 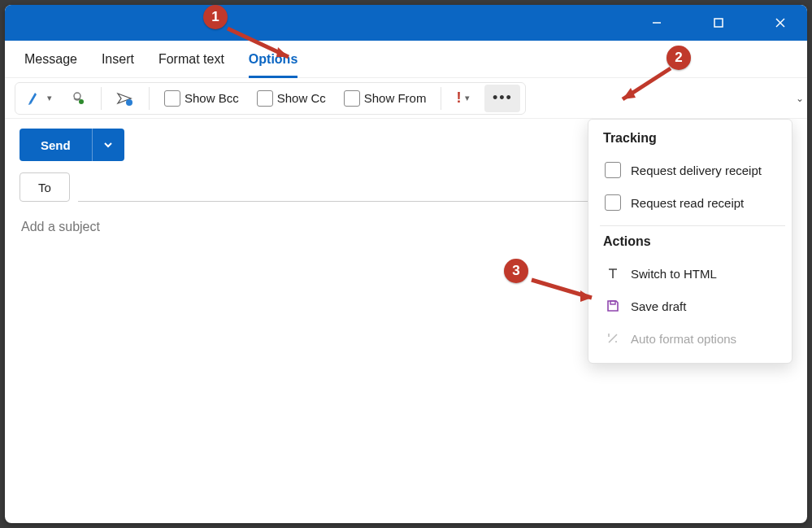 What do you see at coordinates (458, 98) in the screenshot?
I see `exclamation-icon: !` at bounding box center [458, 98].